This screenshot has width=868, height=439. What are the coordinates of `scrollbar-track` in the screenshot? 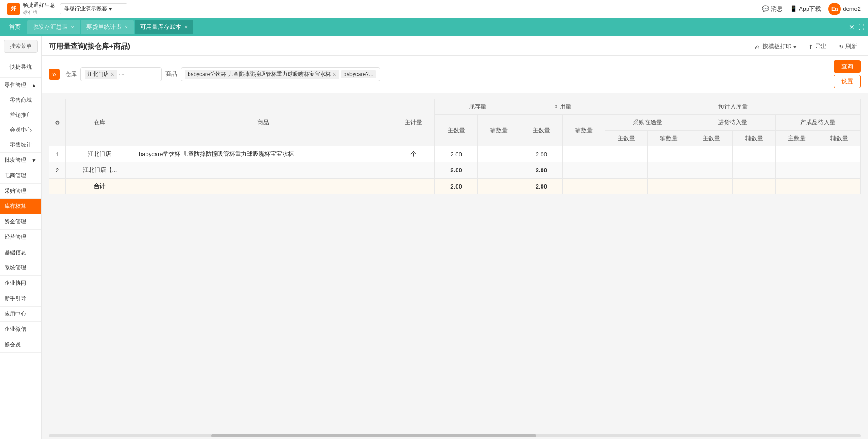 It's located at (455, 436).